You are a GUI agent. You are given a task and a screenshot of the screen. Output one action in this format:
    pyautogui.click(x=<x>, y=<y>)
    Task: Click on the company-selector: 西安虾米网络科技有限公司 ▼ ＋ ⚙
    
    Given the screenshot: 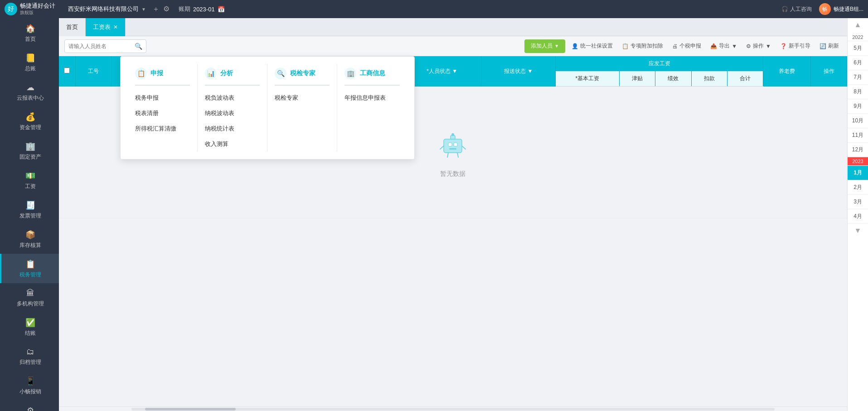 What is the action you would take?
    pyautogui.click(x=119, y=9)
    